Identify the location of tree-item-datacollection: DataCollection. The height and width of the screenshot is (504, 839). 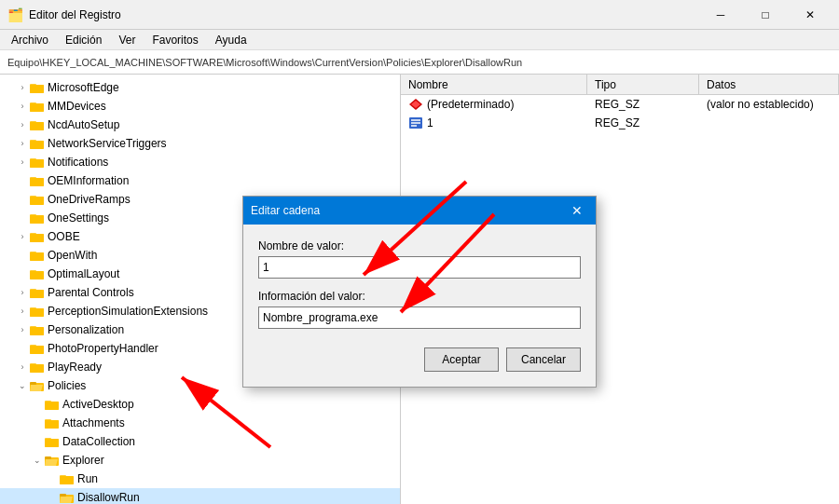
(199, 442).